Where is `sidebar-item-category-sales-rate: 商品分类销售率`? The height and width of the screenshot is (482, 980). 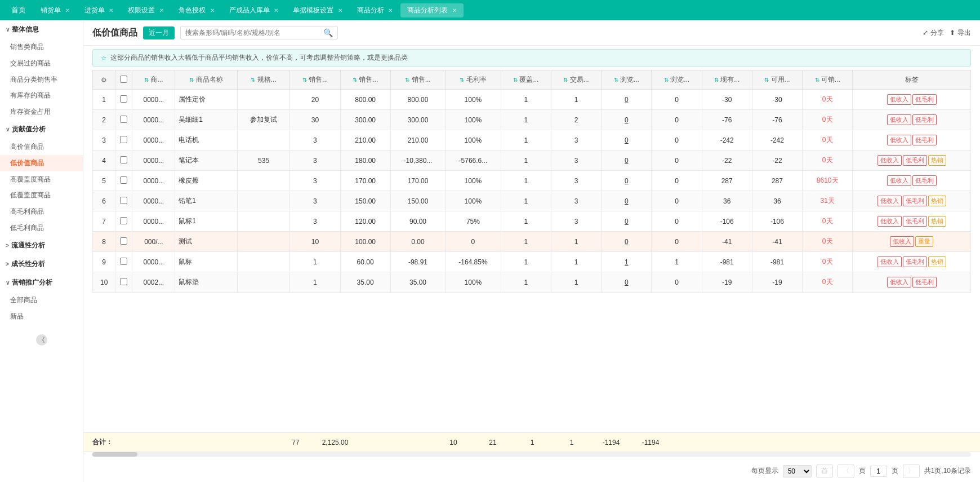
sidebar-item-category-sales-rate: 商品分类销售率 is located at coordinates (42, 80).